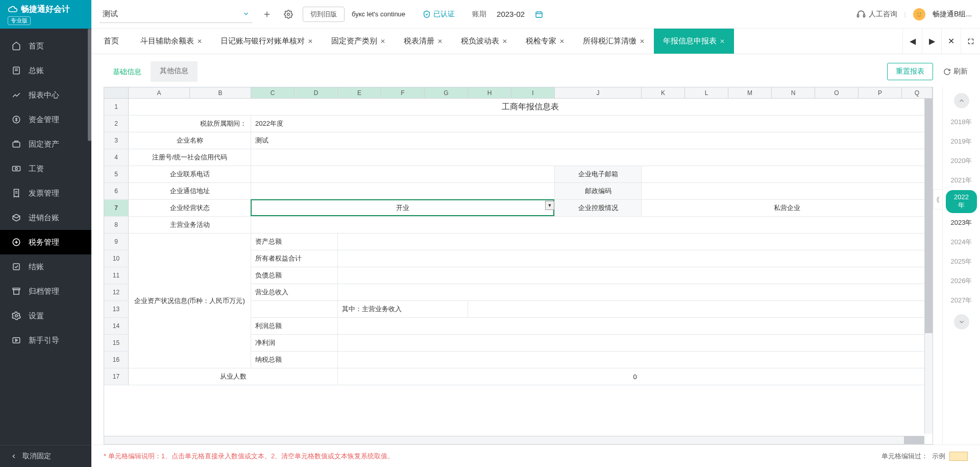  I want to click on col-header: Q, so click(917, 93).